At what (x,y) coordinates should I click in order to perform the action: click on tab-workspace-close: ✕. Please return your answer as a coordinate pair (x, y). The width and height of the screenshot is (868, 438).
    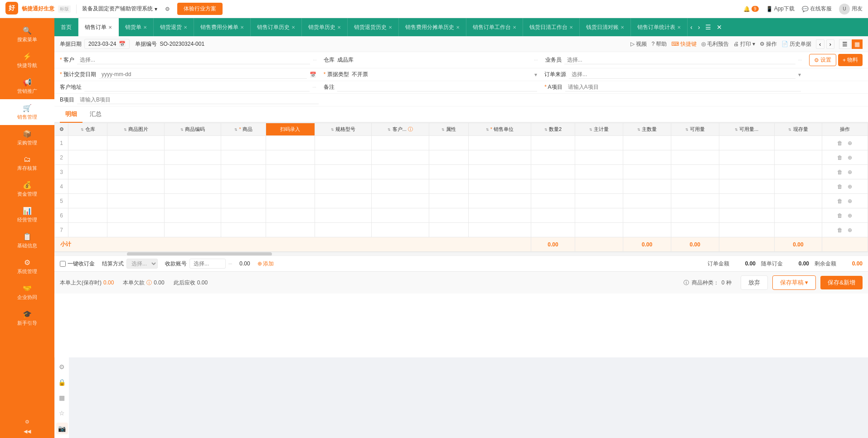
    Looking at the image, I should click on (514, 27).